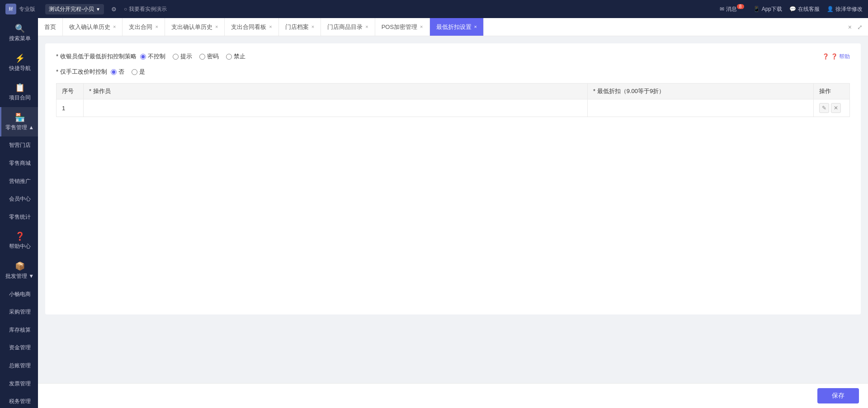 This screenshot has height=408, width=868. I want to click on cell-action: ✎ ✕, so click(832, 108).